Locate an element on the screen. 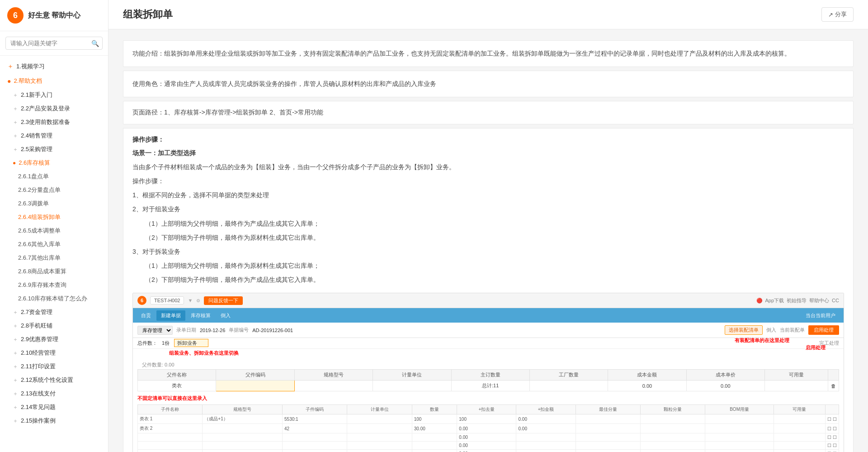 The image size is (868, 452). ss-lower-table-area: 子件名称 规格型号 子件编码 计量单位 数量 +扣去量 +扣金额 最佳分量 颗粒… is located at coordinates (488, 427).